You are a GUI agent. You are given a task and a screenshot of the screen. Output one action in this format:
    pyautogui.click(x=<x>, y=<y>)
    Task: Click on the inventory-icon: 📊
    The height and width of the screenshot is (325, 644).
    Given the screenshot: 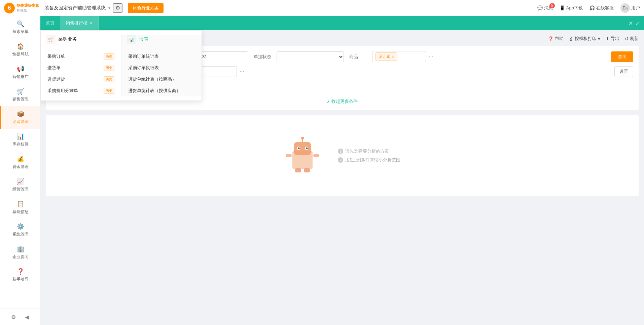 What is the action you would take?
    pyautogui.click(x=21, y=136)
    